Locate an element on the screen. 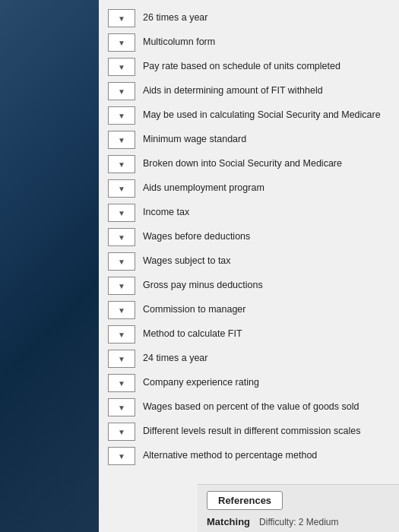  item-text: Method to calculate FIT is located at coordinates (193, 334).